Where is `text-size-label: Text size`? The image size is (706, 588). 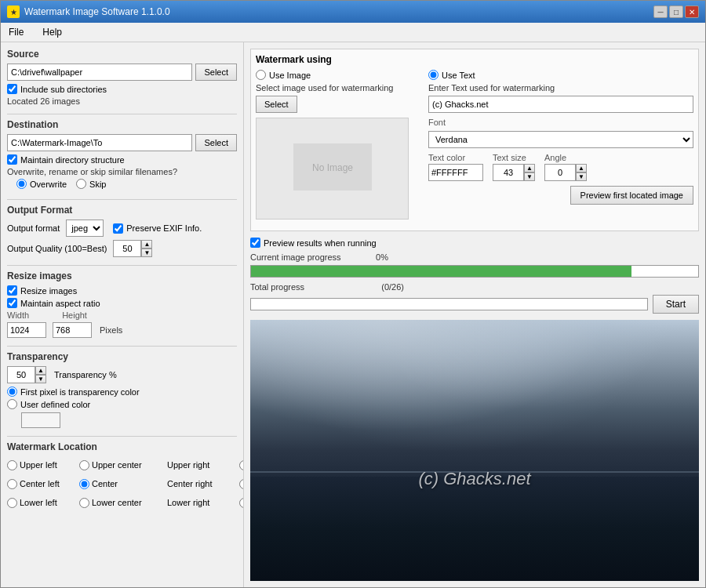 text-size-label: Text size is located at coordinates (514, 158).